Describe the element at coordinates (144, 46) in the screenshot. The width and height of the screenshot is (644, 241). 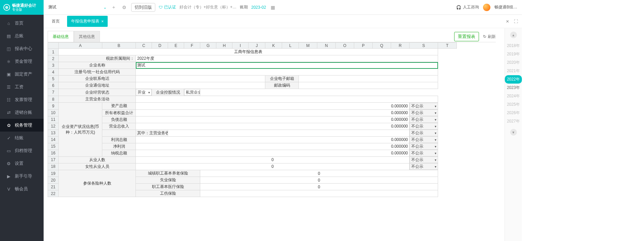
I see `col-header: C` at that location.